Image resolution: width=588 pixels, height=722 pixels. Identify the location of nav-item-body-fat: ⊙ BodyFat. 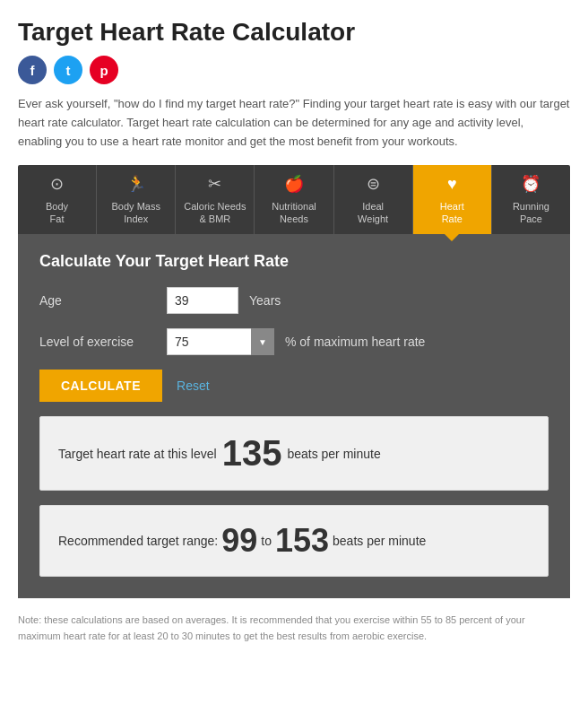
(57, 199).